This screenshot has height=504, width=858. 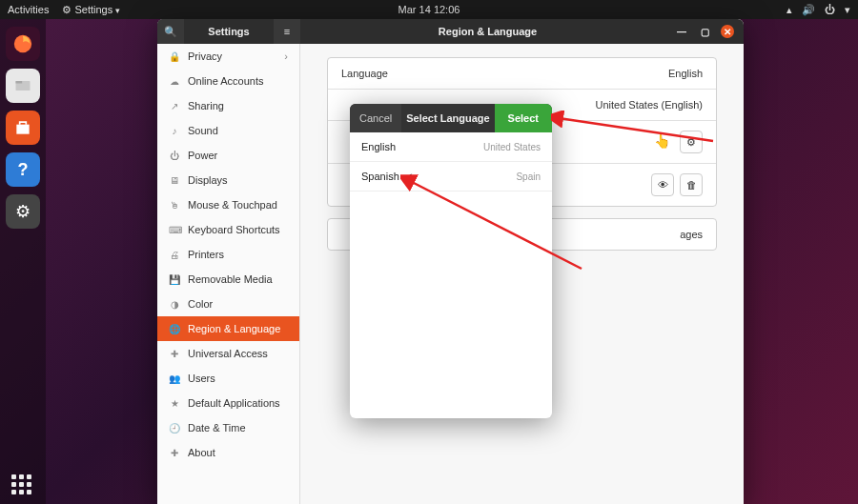 What do you see at coordinates (21, 484) in the screenshot?
I see `dock-show-applications` at bounding box center [21, 484].